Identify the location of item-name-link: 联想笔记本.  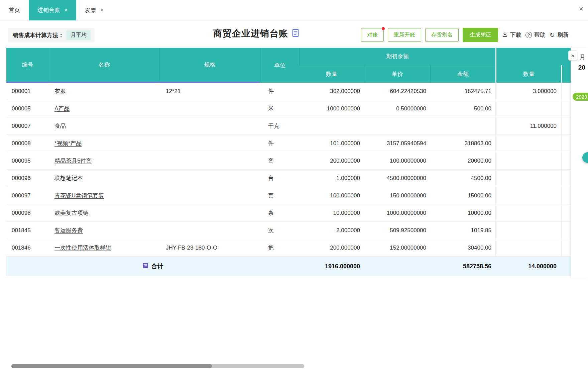
(69, 178).